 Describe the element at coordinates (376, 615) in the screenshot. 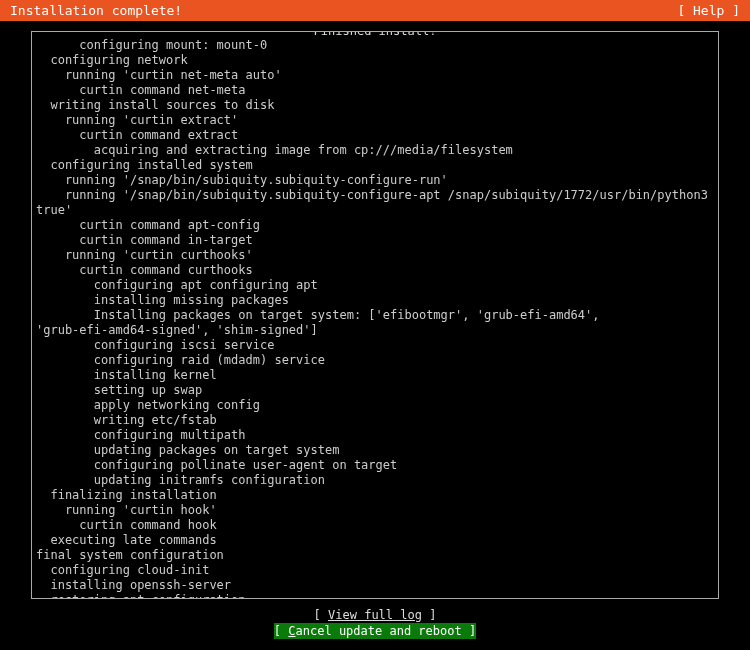

I see `view-full-log-button: [ View full log ]` at that location.